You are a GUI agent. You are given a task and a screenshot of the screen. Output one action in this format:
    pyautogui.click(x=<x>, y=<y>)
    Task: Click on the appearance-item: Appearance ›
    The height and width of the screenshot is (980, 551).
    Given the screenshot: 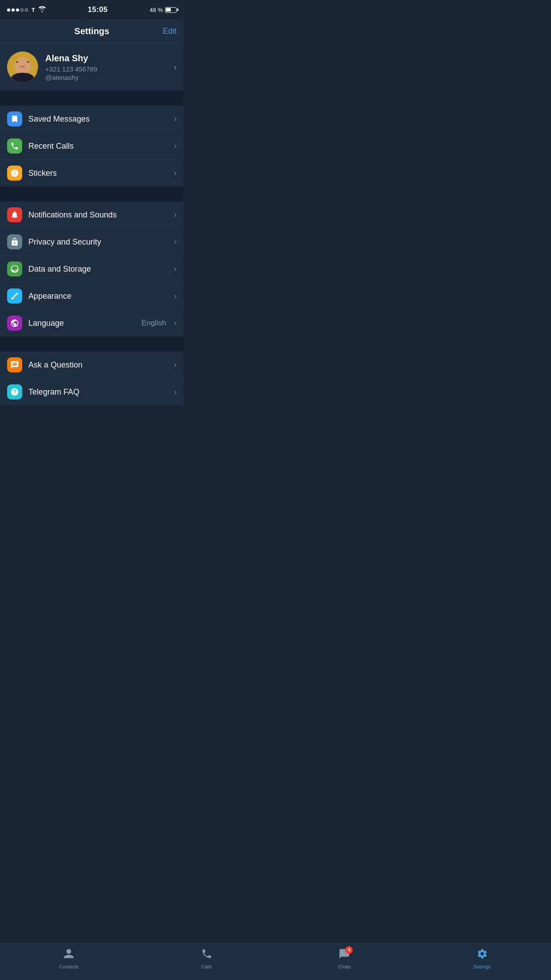 What is the action you would take?
    pyautogui.click(x=92, y=296)
    